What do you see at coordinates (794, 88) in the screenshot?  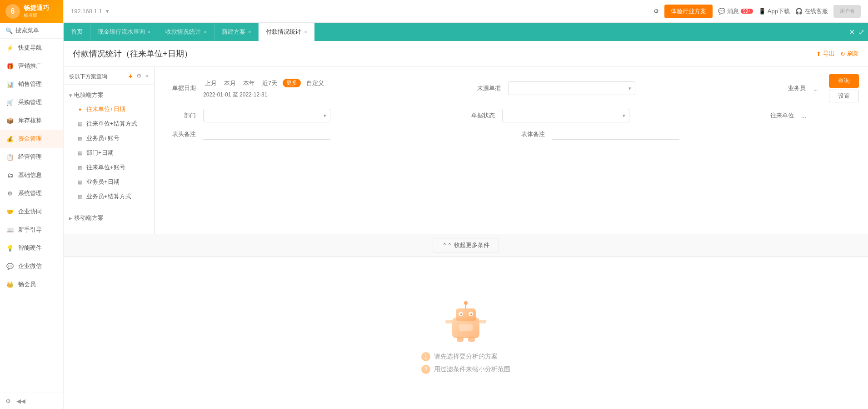 I see `agent-label: 业务员` at bounding box center [794, 88].